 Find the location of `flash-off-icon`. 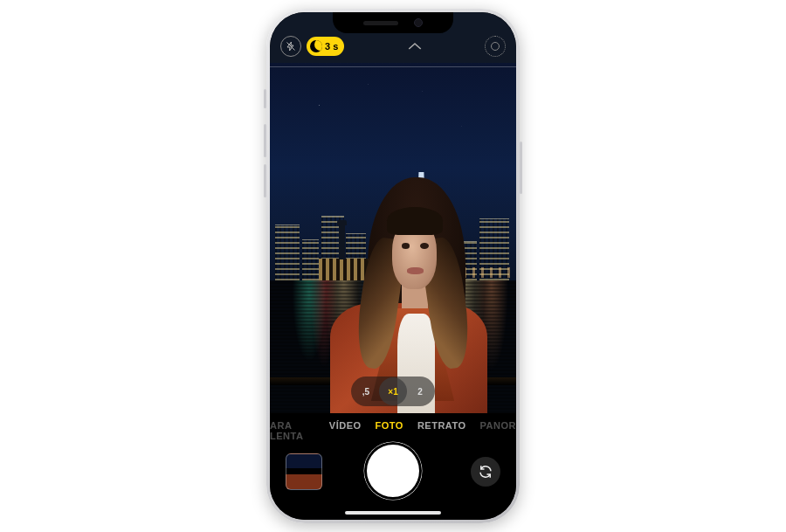

flash-off-icon is located at coordinates (291, 46).